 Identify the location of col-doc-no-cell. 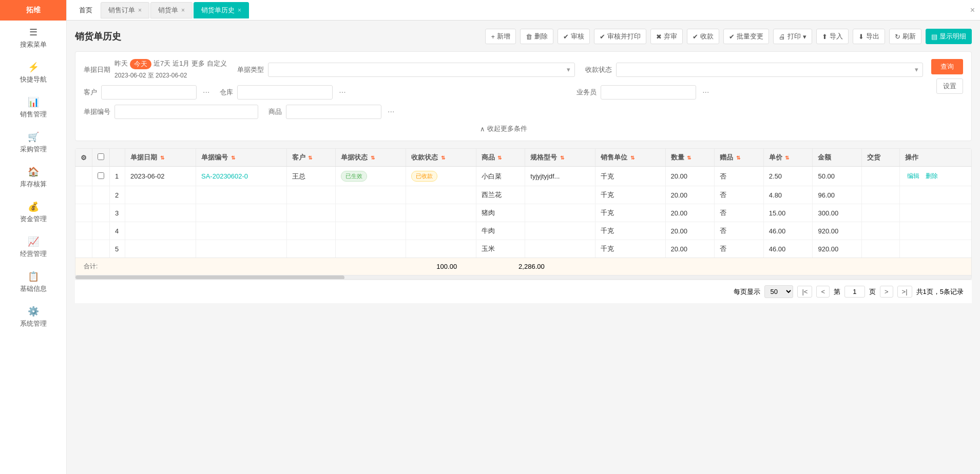
(241, 231).